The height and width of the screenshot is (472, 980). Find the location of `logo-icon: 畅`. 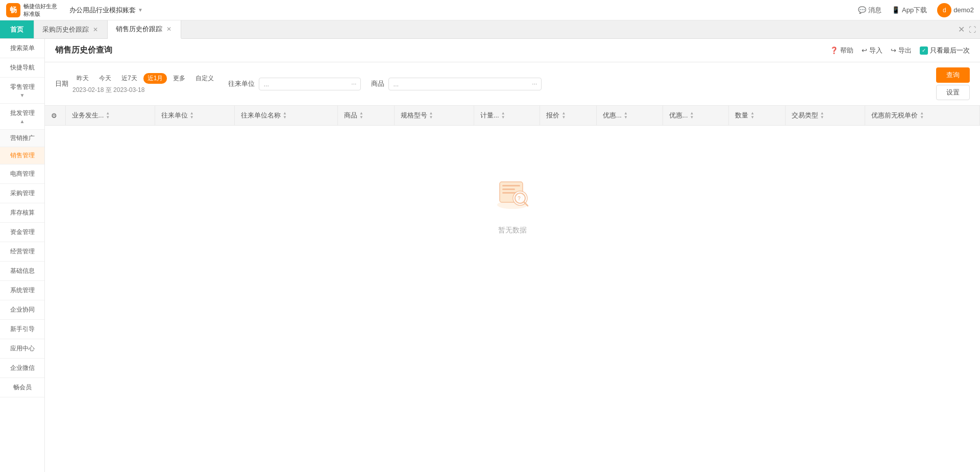

logo-icon: 畅 is located at coordinates (13, 10).